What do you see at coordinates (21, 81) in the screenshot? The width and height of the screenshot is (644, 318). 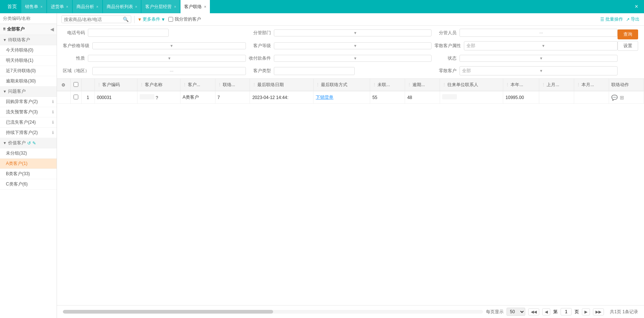 I see `sidebar-item-label: 逾期未联络(30)` at bounding box center [21, 81].